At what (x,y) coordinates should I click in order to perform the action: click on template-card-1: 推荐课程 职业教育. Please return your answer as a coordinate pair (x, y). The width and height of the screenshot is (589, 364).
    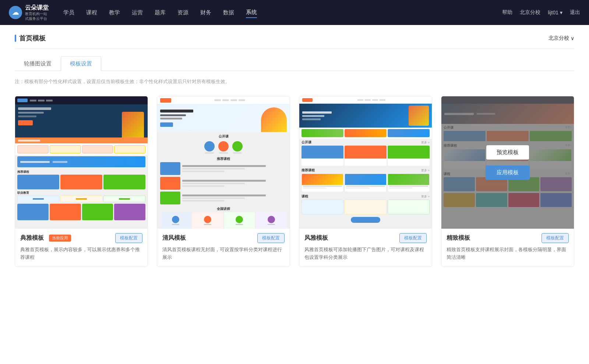
    Looking at the image, I should click on (81, 182).